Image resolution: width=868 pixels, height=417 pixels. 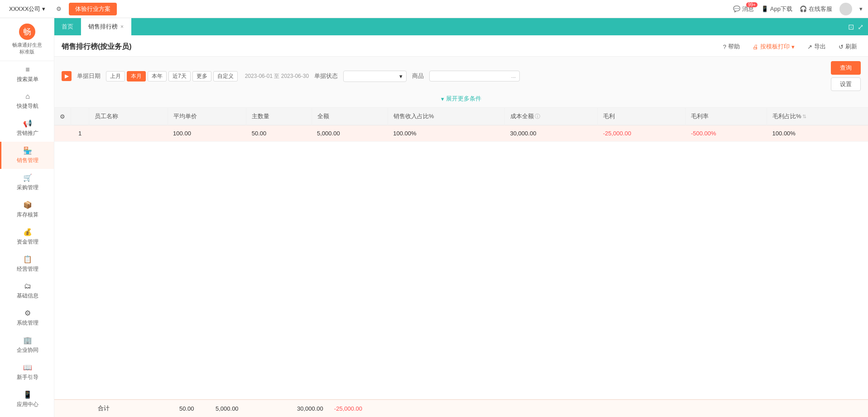 I want to click on footer-gross: -25,000.00, so click(x=348, y=408).